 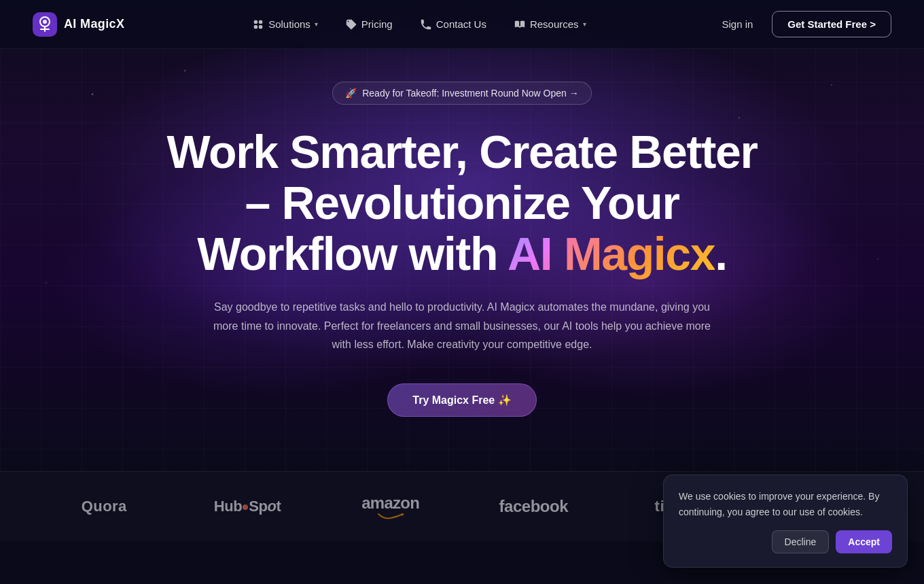 What do you see at coordinates (94, 24) in the screenshot?
I see `logo-text: AI MagicX` at bounding box center [94, 24].